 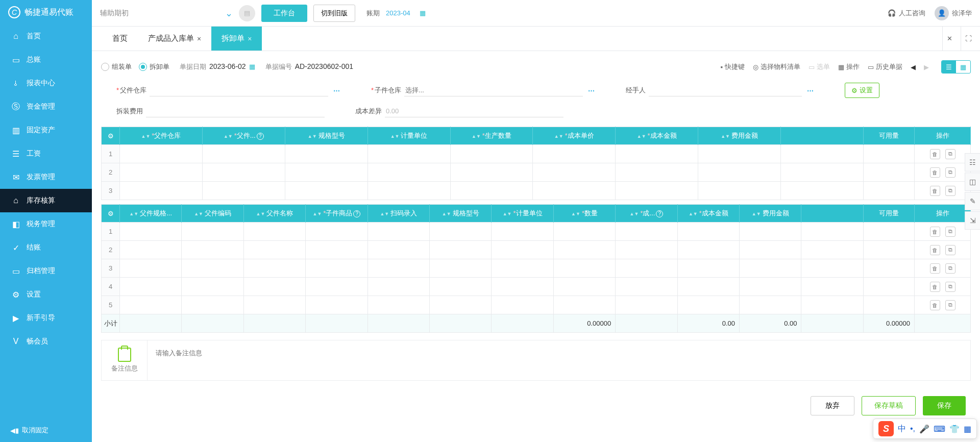 I want to click on help-icon: ?, so click(x=357, y=214).